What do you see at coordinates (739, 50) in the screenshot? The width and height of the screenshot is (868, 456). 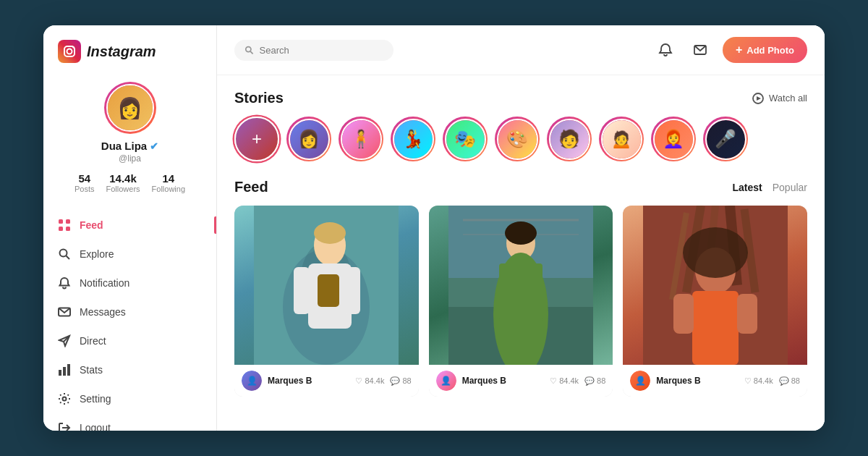 I see `plus-icon: +` at bounding box center [739, 50].